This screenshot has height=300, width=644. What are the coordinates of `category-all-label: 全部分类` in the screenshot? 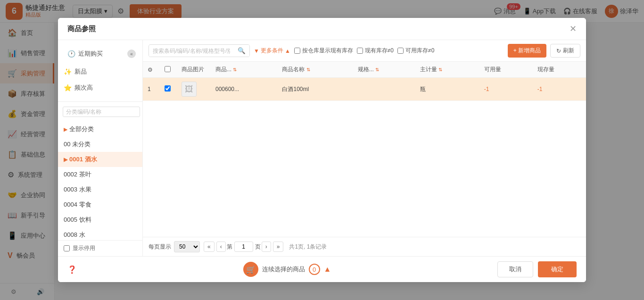 It's located at (82, 129).